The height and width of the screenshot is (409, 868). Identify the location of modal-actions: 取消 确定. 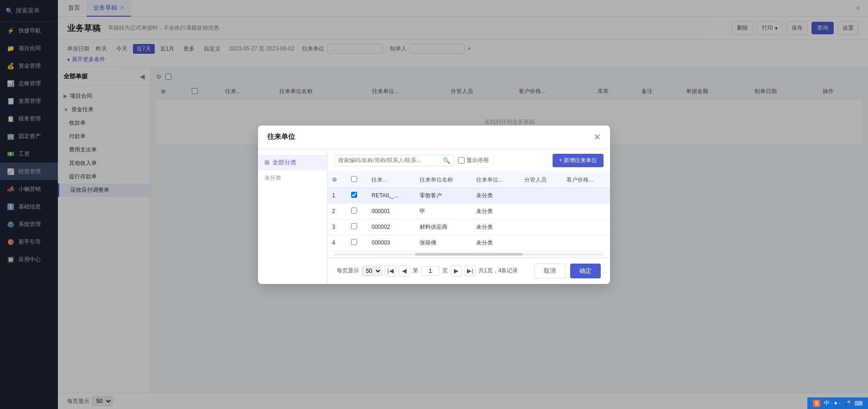
(567, 271).